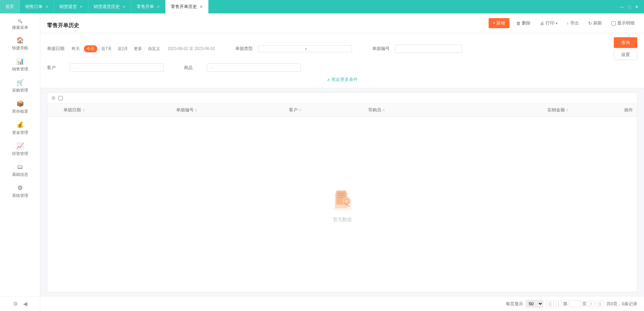 Image resolution: width=644 pixels, height=311 pixels. I want to click on settings-button: 设置, so click(626, 55).